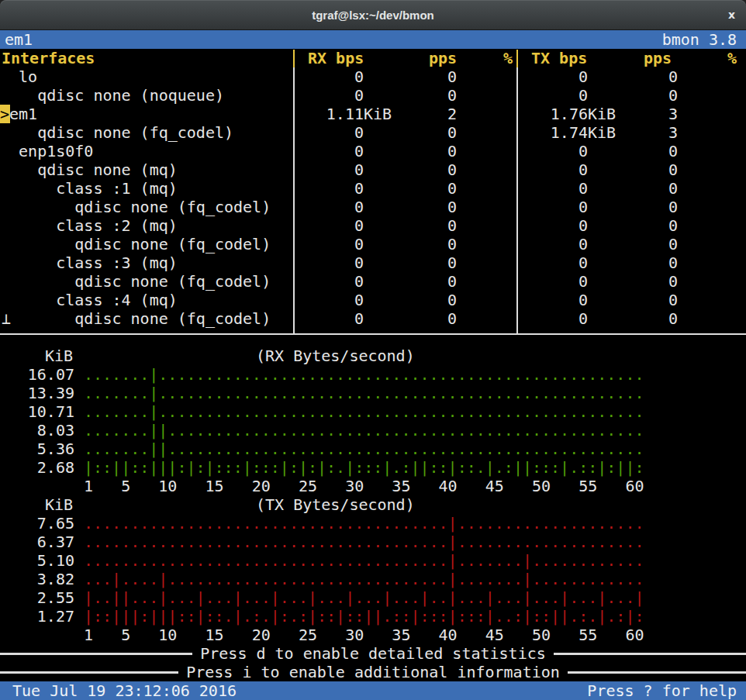 The image size is (746, 700). What do you see at coordinates (373, 319) in the screenshot?
I see `table-row: ⊥ qdisc none (fq_codel) 0 0 0 0` at bounding box center [373, 319].